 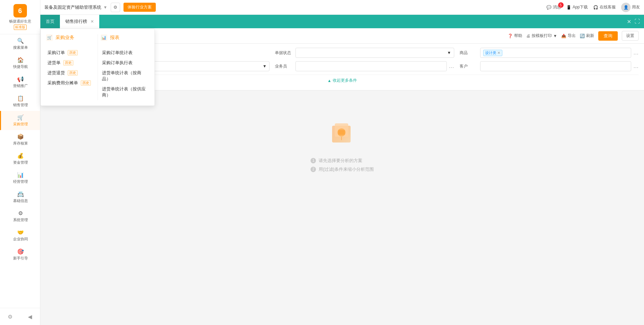 I want to click on message-badge: 5, so click(x=561, y=5).